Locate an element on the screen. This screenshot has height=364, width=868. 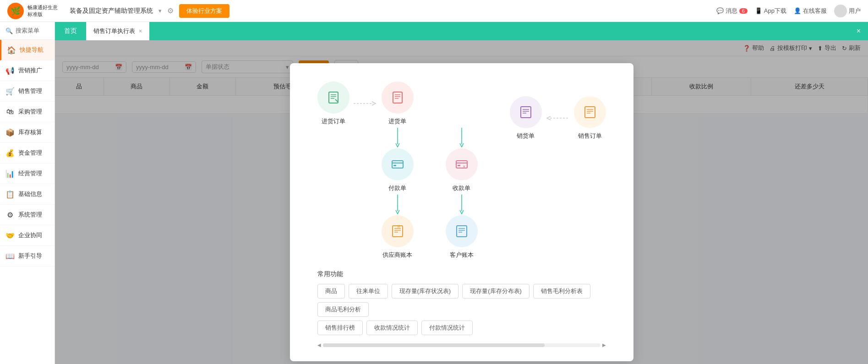
scroll-left-icon: ◀ is located at coordinates (319, 345).